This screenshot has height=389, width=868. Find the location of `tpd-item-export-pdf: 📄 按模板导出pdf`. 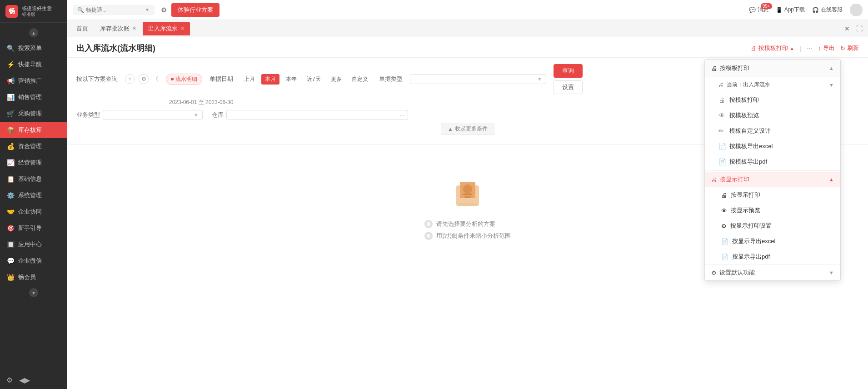

tpd-item-export-pdf: 📄 按模板导出pdf is located at coordinates (773, 162).